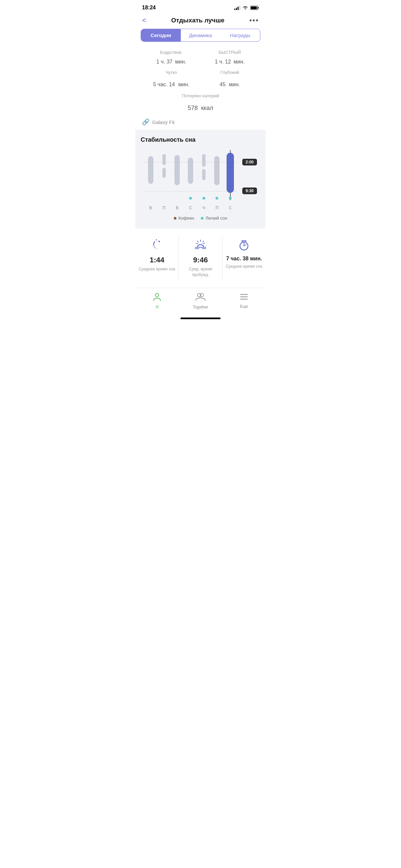 This screenshot has height=868, width=401. What do you see at coordinates (244, 259) in the screenshot?
I see `bottom-stat-duration-value: 7 час. 38 мин.` at bounding box center [244, 259].